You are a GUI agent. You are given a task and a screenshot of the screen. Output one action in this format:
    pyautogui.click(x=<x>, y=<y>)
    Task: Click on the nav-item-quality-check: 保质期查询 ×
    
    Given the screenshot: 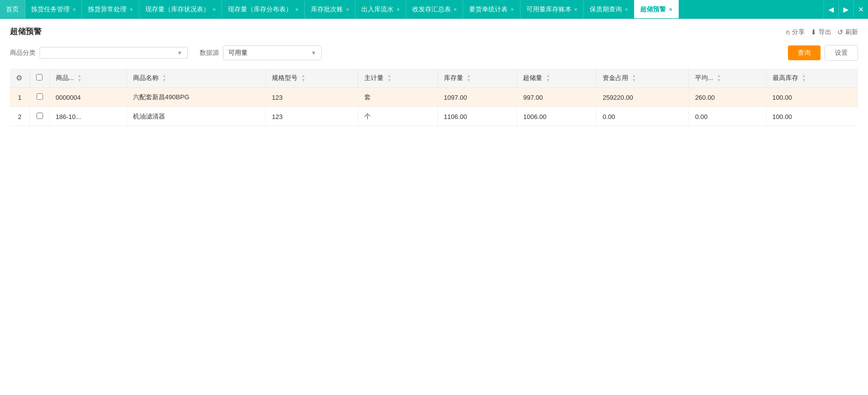 What is the action you would take?
    pyautogui.click(x=609, y=9)
    